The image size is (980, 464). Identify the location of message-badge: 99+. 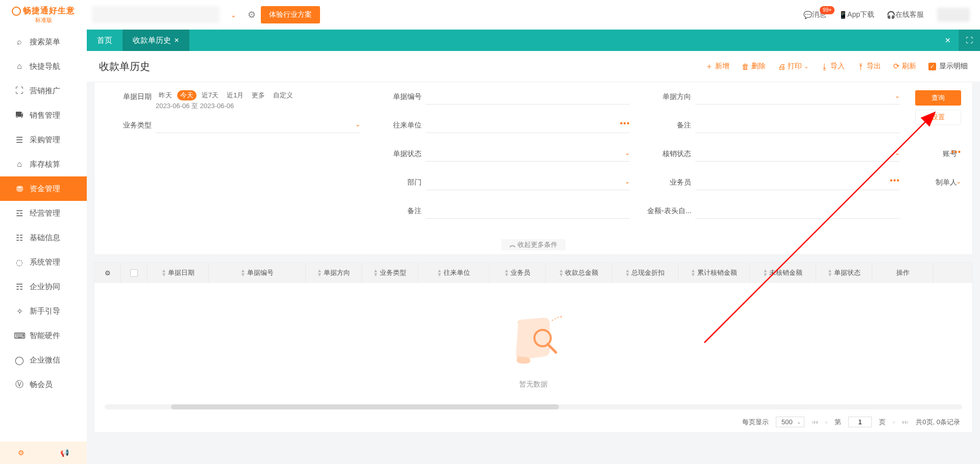
(827, 10).